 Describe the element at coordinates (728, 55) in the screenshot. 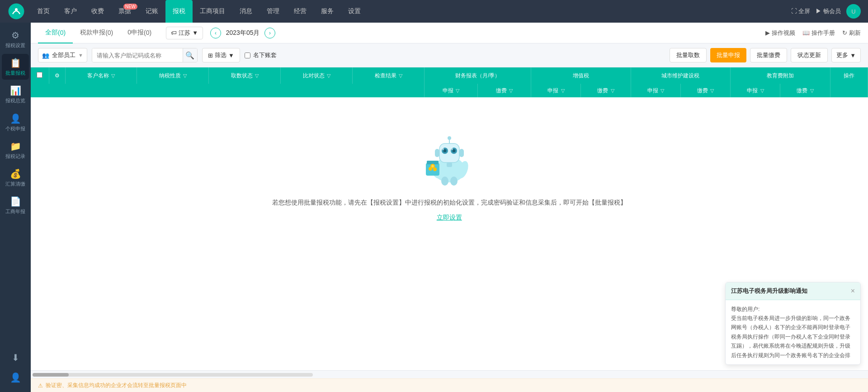

I see `batch-declare-button: 批量申报` at that location.